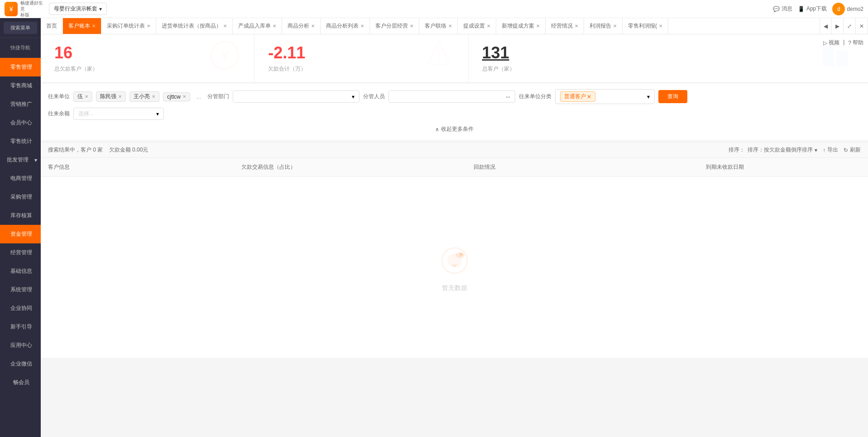 The height and width of the screenshot is (437, 868). What do you see at coordinates (589, 97) in the screenshot?
I see `selected-category-close: ✕` at bounding box center [589, 97].